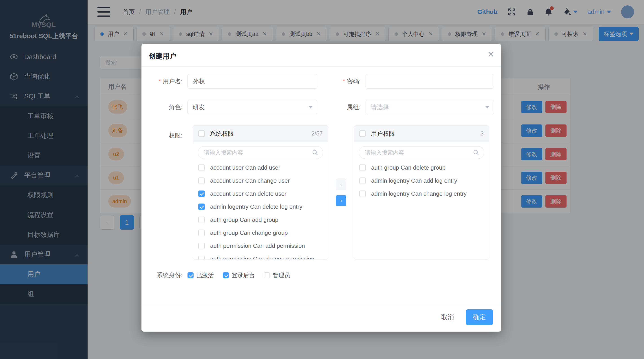 The height and width of the screenshot is (359, 644). Describe the element at coordinates (260, 194) in the screenshot. I see `permission-item: account user Can delete user` at that location.